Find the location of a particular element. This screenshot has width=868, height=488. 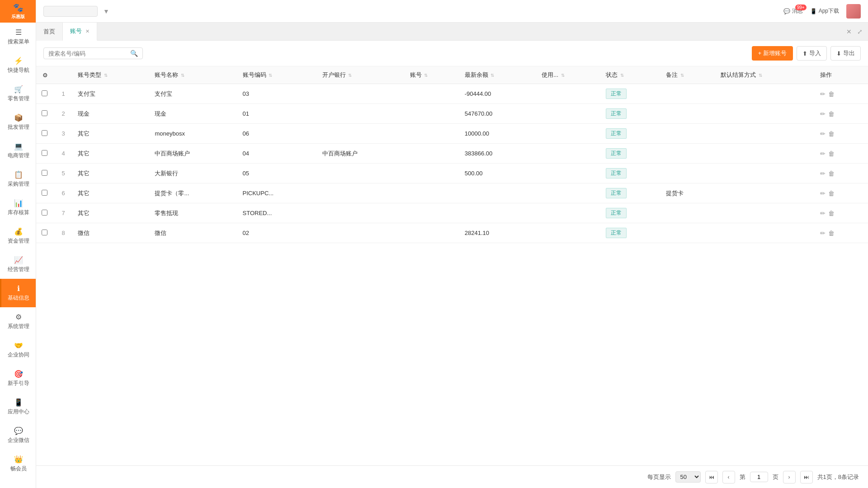

menu-label-wholesale-mgmt: 批发管理 is located at coordinates (19, 127).